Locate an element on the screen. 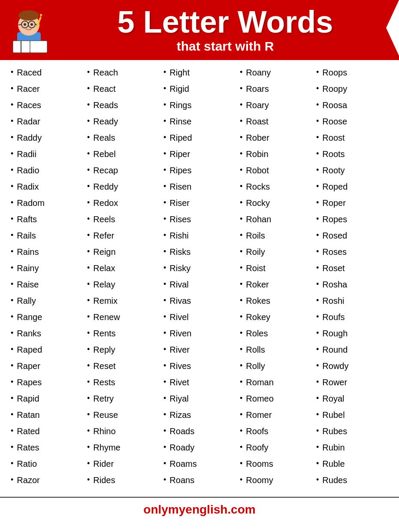  list-item: •Reply is located at coordinates (123, 350).